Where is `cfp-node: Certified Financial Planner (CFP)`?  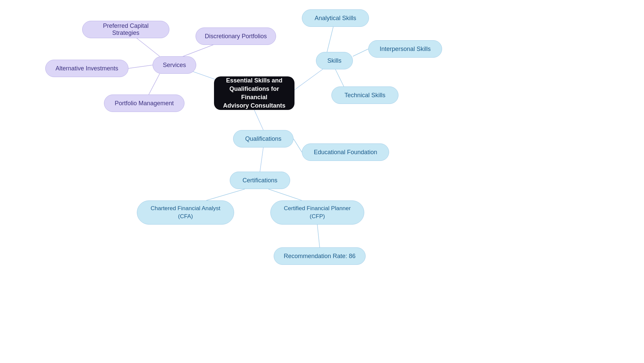
cfp-node: Certified Financial Planner (CFP) is located at coordinates (317, 213).